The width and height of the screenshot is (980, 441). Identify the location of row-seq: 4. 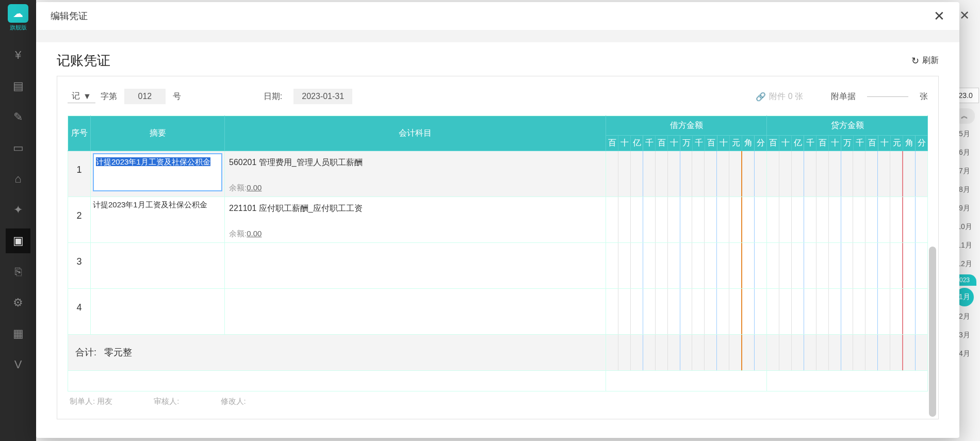
(79, 312).